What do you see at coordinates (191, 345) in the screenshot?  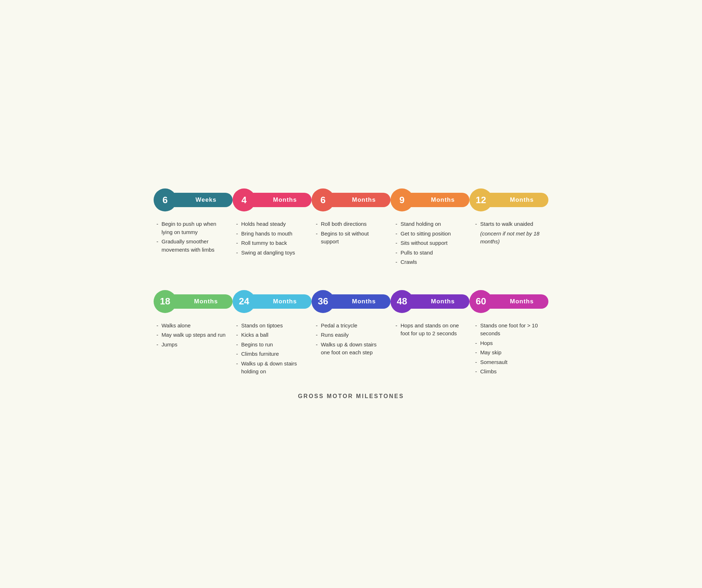 I see `list-item: Jumps` at bounding box center [191, 345].